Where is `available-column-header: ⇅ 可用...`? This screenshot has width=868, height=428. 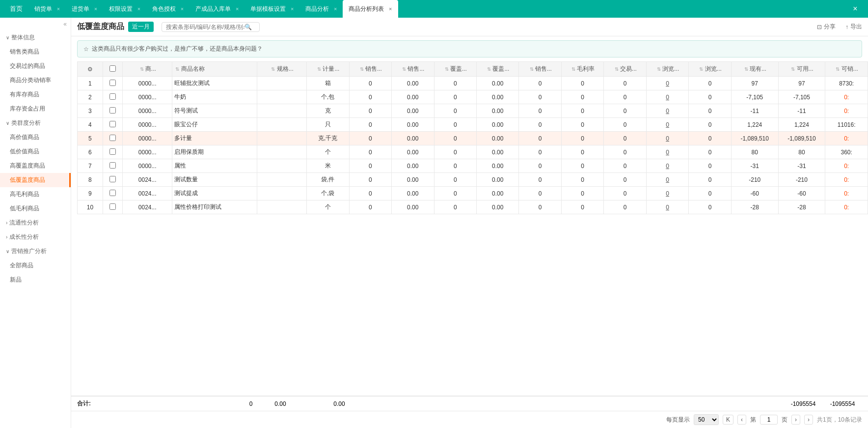 available-column-header: ⇅ 可用... is located at coordinates (802, 69).